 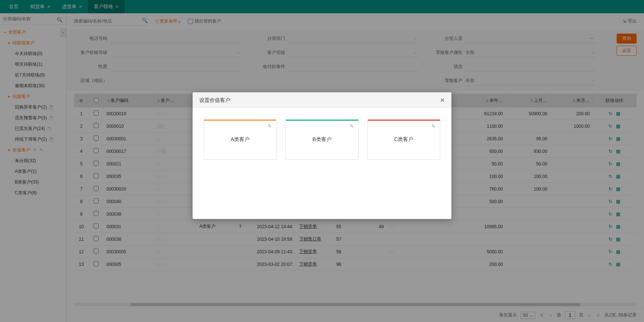 What do you see at coordinates (240, 140) in the screenshot?
I see `category-card-a: ✎ A类客户` at bounding box center [240, 140].